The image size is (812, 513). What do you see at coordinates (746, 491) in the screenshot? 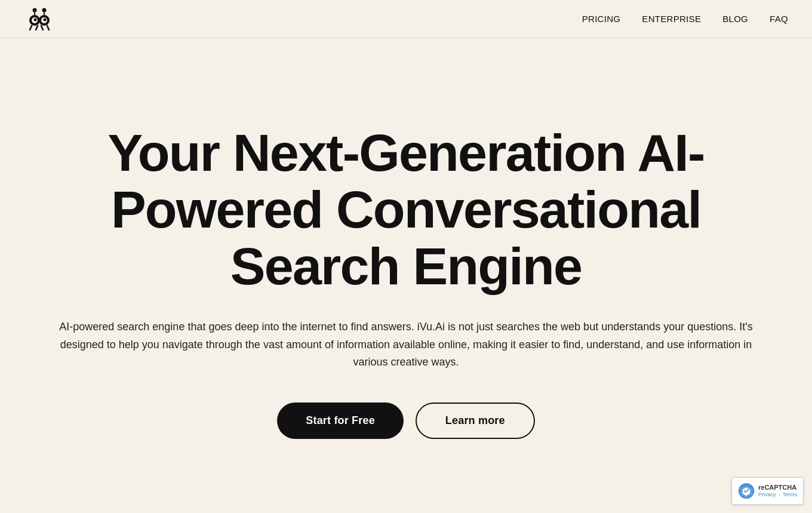
I see `recaptcha-icon` at bounding box center [746, 491].